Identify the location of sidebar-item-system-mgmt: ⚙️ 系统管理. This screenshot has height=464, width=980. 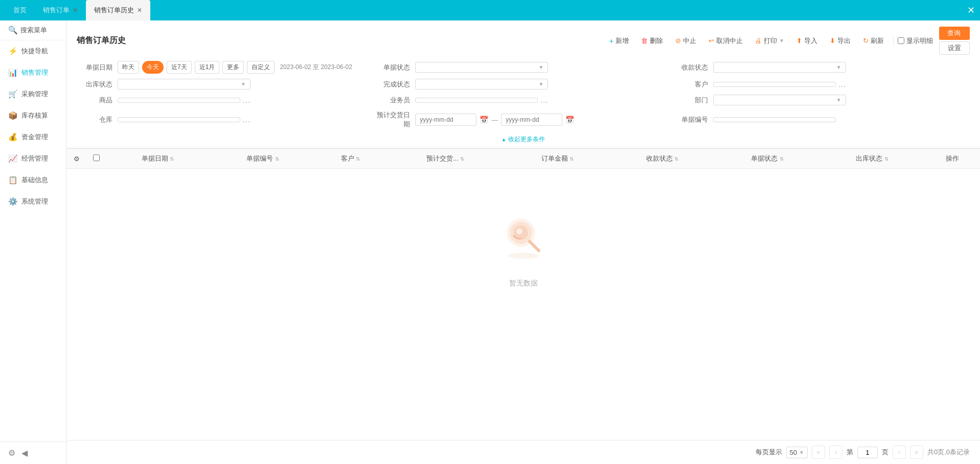
(33, 202).